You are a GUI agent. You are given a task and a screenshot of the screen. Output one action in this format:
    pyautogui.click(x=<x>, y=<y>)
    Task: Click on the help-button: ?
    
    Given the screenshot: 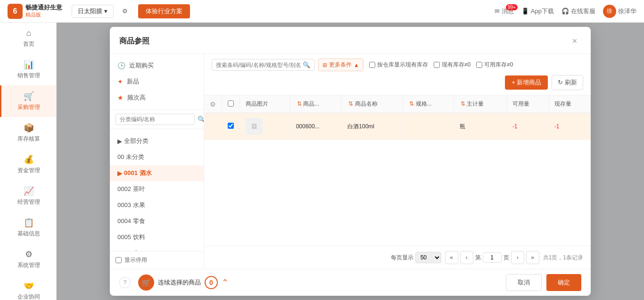 What is the action you would take?
    pyautogui.click(x=125, y=283)
    